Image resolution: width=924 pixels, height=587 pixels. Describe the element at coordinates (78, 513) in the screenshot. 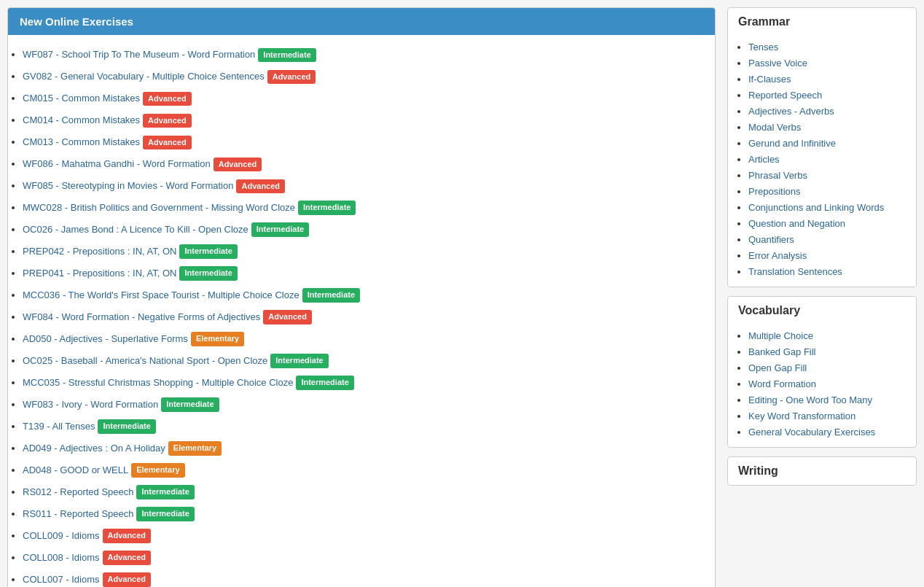

I see `exercise-link: RS011 - Reported Speech` at that location.